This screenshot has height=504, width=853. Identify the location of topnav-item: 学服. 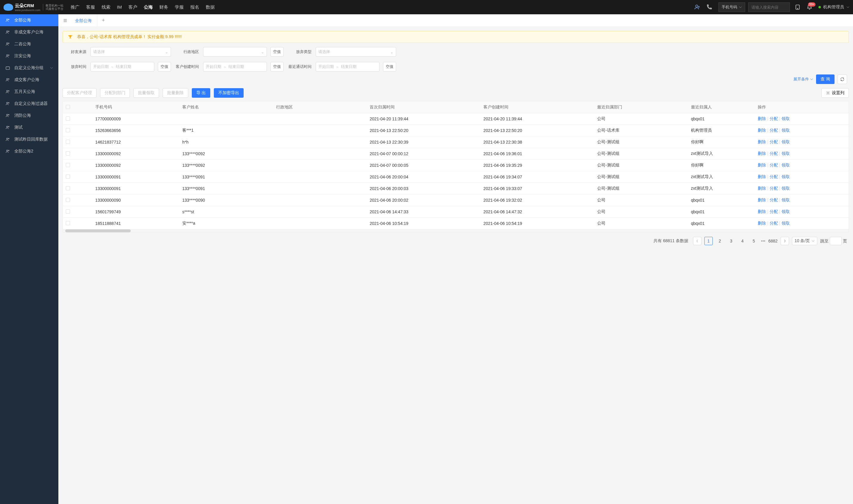
(179, 7).